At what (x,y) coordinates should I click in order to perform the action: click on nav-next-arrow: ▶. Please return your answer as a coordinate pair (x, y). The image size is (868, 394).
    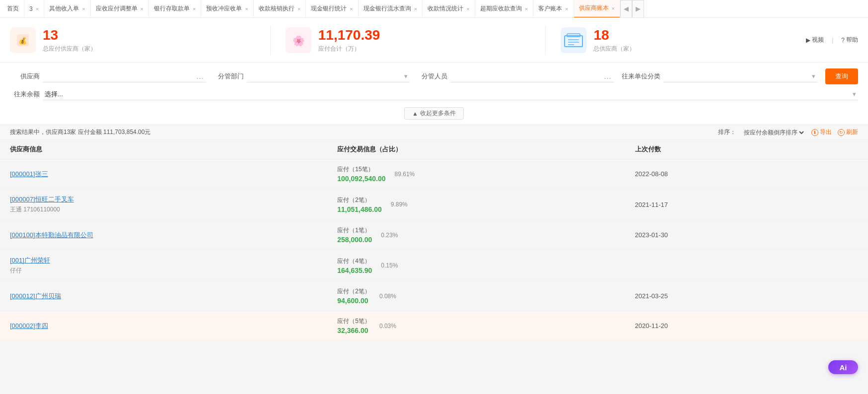
    Looking at the image, I should click on (638, 9).